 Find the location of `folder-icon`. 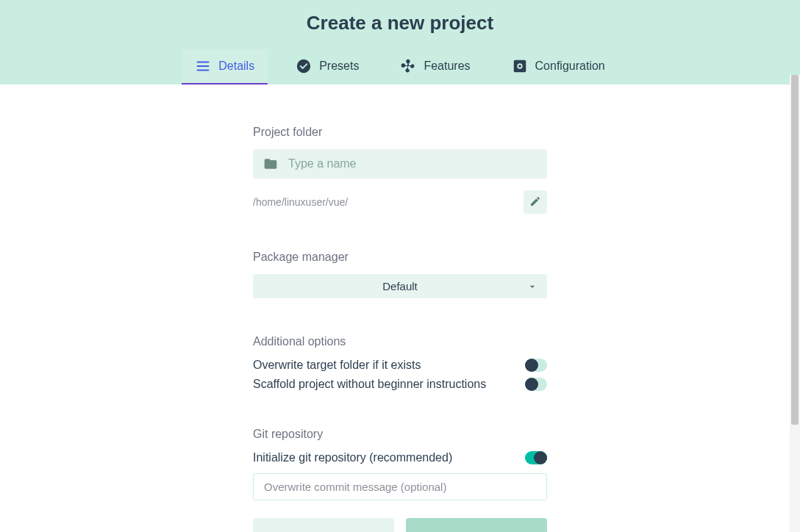

folder-icon is located at coordinates (271, 164).